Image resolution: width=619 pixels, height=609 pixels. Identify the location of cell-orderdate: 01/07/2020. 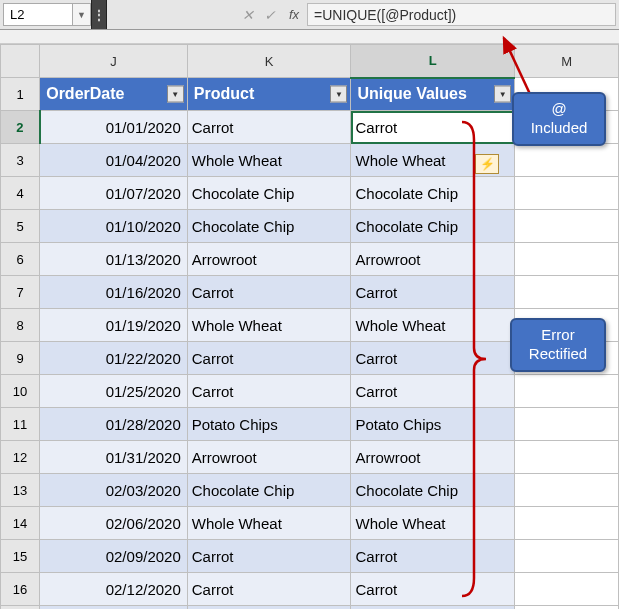
(114, 194).